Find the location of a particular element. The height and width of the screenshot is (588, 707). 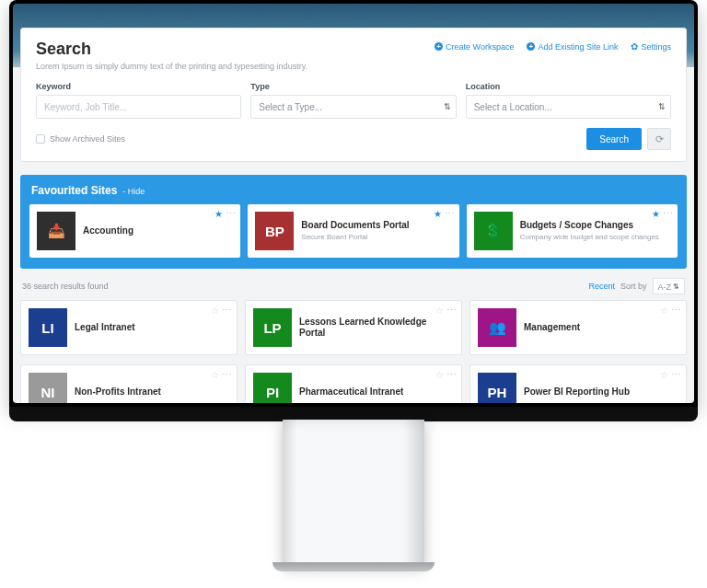

site-card: 👥 Management ☆ ⋯ is located at coordinates (578, 328).